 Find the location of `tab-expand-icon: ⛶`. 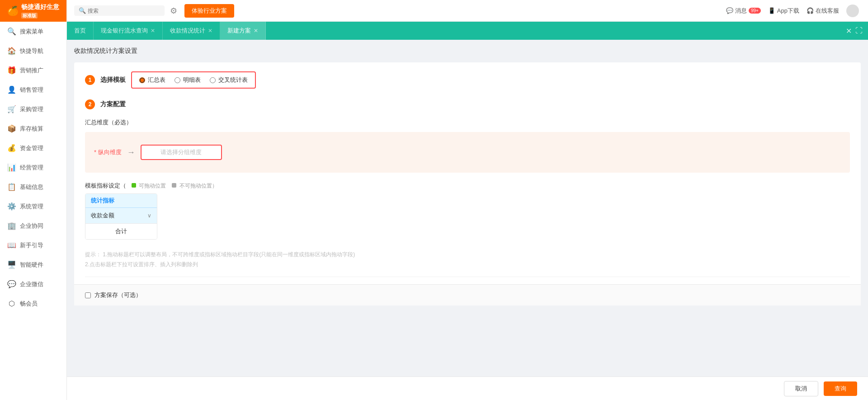

tab-expand-icon: ⛶ is located at coordinates (859, 31).